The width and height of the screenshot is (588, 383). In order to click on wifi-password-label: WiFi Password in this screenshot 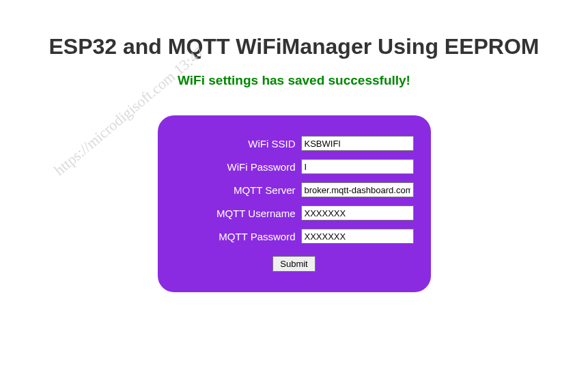, I will do `click(264, 167)`.